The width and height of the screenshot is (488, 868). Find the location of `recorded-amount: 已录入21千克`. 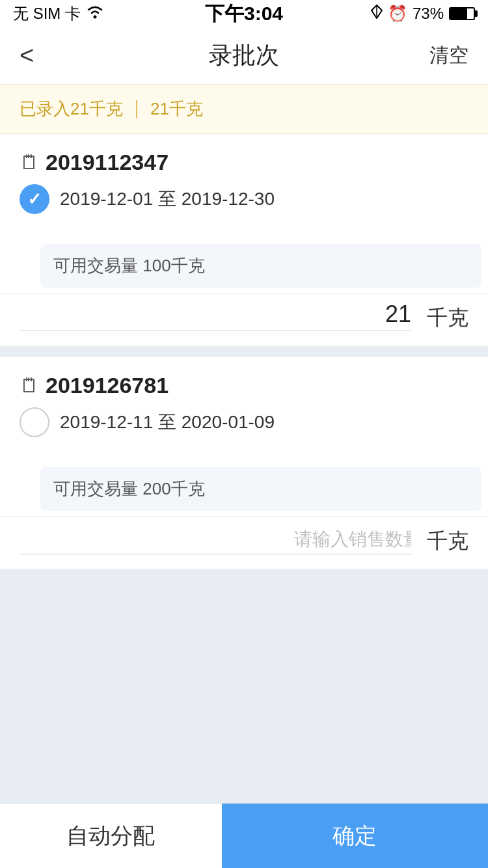

recorded-amount: 已录入21千克 is located at coordinates (72, 109).